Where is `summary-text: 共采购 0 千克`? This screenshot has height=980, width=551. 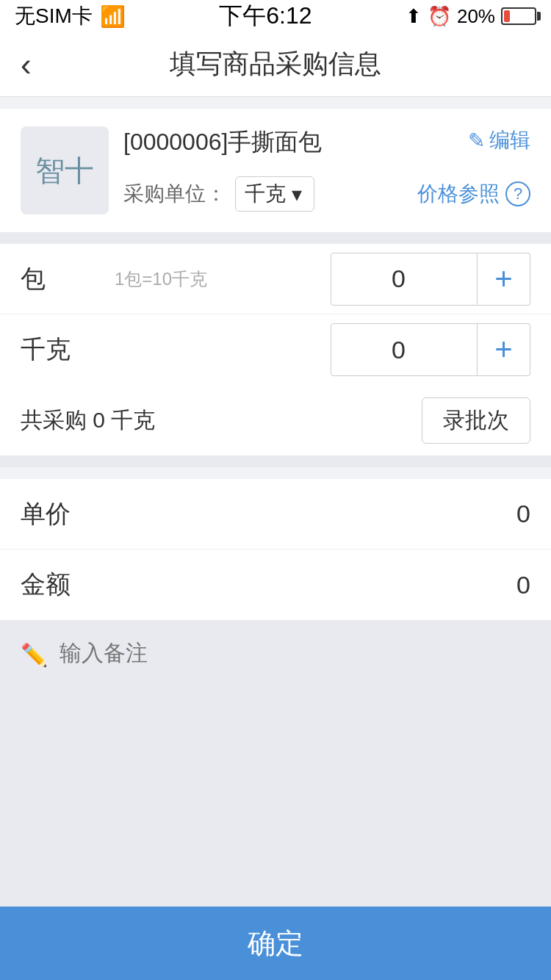 summary-text: 共采购 0 千克 is located at coordinates (88, 420).